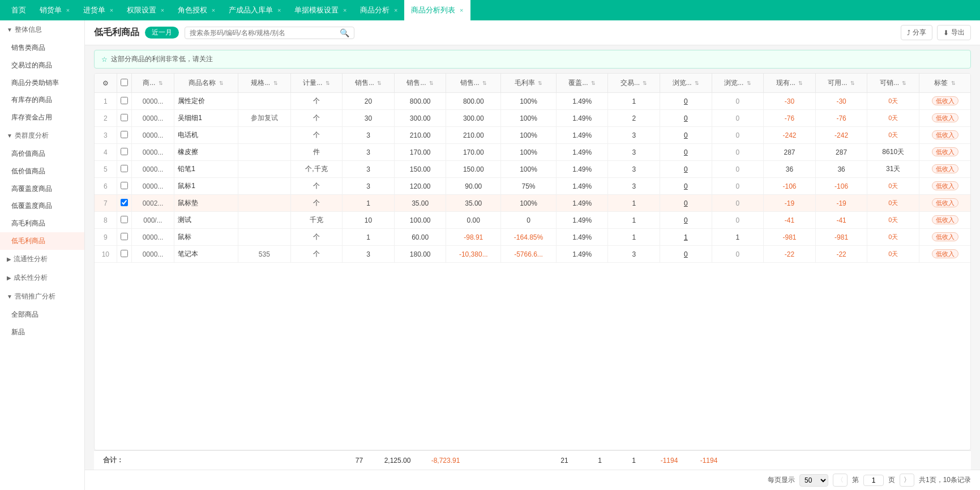 The image size is (980, 490). Describe the element at coordinates (265, 33) in the screenshot. I see `search-input` at that location.